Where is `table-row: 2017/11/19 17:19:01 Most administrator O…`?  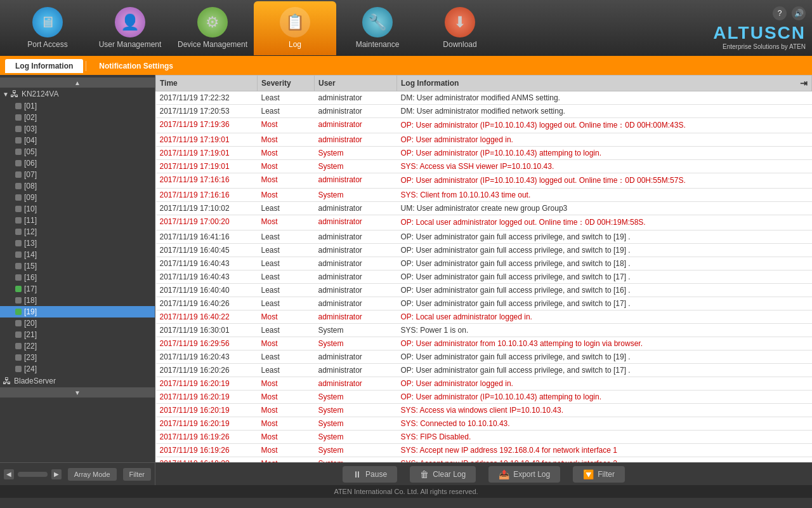 table-row: 2017/11/19 17:19:01 Most administrator O… is located at coordinates (484, 140).